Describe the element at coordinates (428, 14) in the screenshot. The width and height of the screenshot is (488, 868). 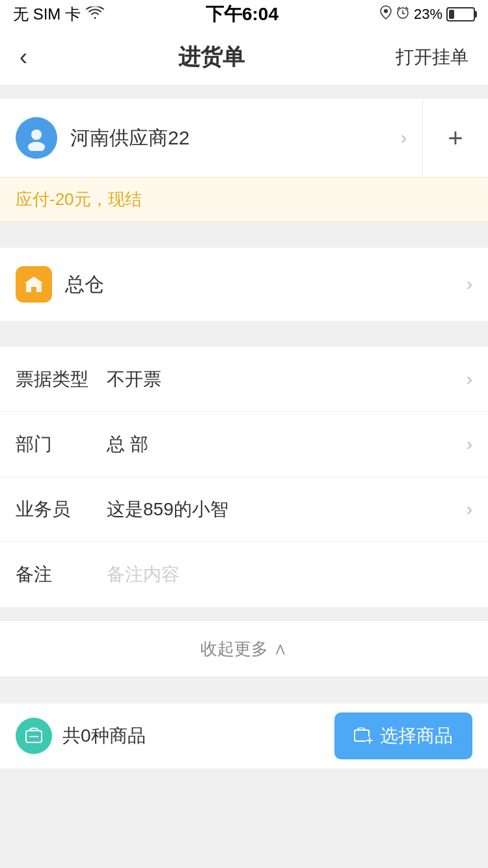
I see `battery-pct: 23%` at that location.